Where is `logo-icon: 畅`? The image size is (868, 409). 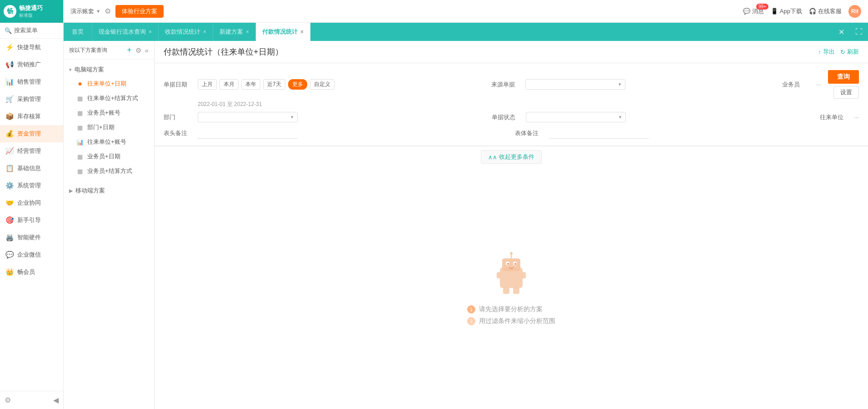 logo-icon: 畅 is located at coordinates (10, 11).